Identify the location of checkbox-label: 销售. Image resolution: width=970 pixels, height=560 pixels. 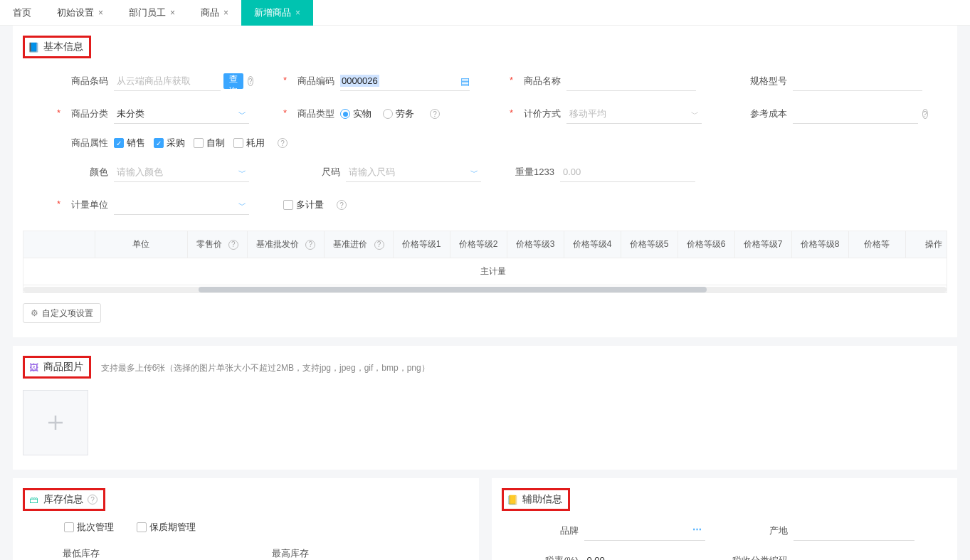
(136, 143).